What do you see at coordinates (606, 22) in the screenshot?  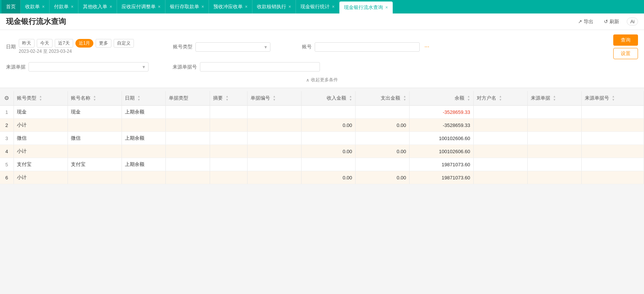 I see `refresh-icon: ↺` at bounding box center [606, 22].